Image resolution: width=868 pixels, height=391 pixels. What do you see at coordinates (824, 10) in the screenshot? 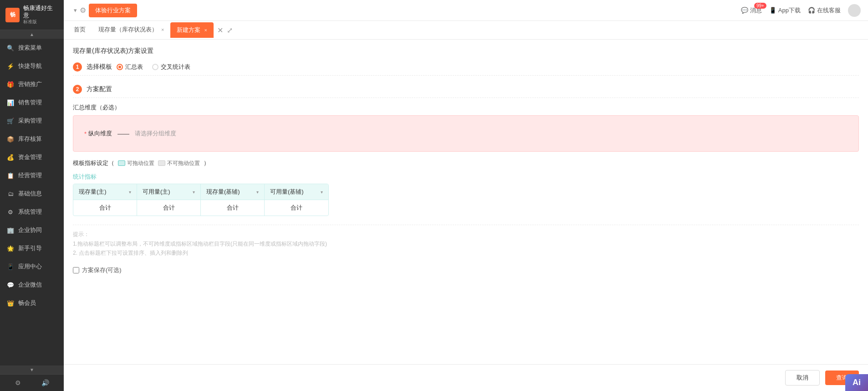
I see `online-service-button: 🎧 在线客服` at bounding box center [824, 10].